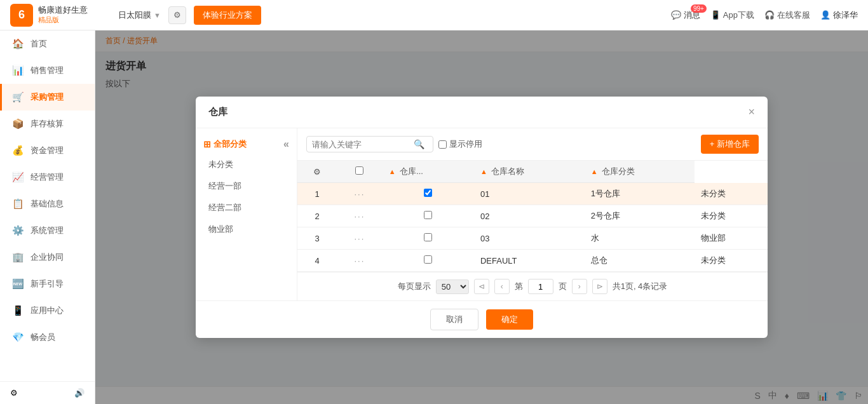  What do you see at coordinates (510, 320) in the screenshot?
I see `confirm-button: 确定` at bounding box center [510, 320].